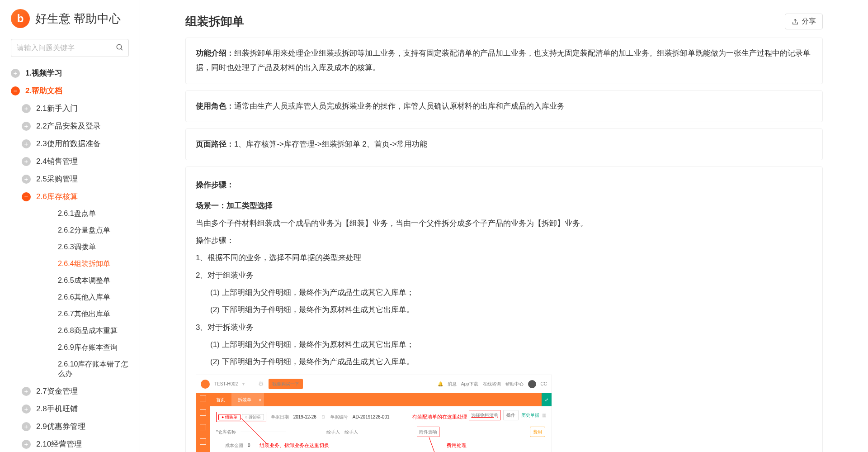 Image resolution: width=868 pixels, height=452 pixels. I want to click on path-card: 页面路径：1、库存核算->库存管理->组装拆卸单 2、首页->常用功能, so click(504, 144).